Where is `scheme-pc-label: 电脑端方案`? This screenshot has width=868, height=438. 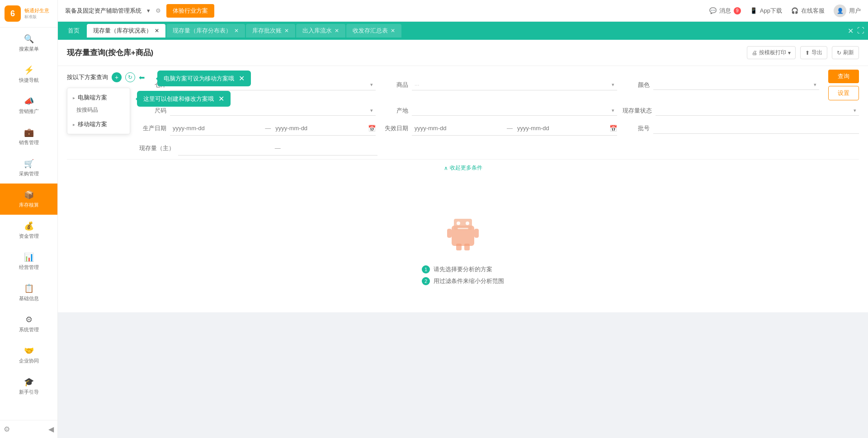 scheme-pc-label: 电脑端方案 is located at coordinates (92, 98).